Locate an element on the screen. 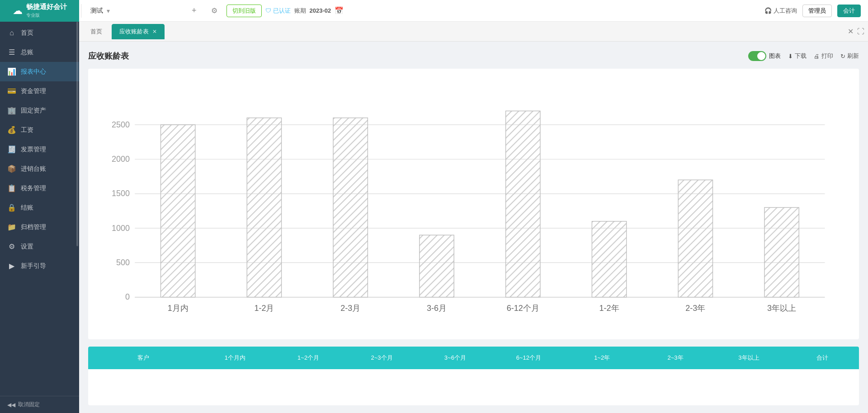  page-title: 应收账龄表 is located at coordinates (108, 56).